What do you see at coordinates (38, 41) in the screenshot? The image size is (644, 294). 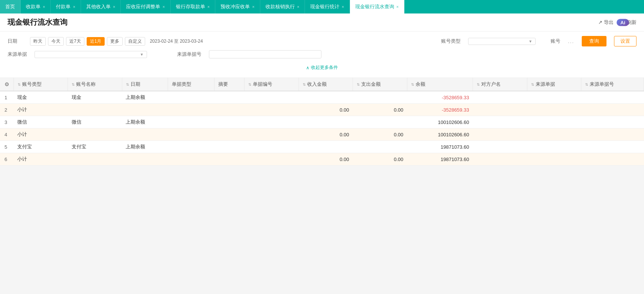 I see `date-yesterday: 昨天` at bounding box center [38, 41].